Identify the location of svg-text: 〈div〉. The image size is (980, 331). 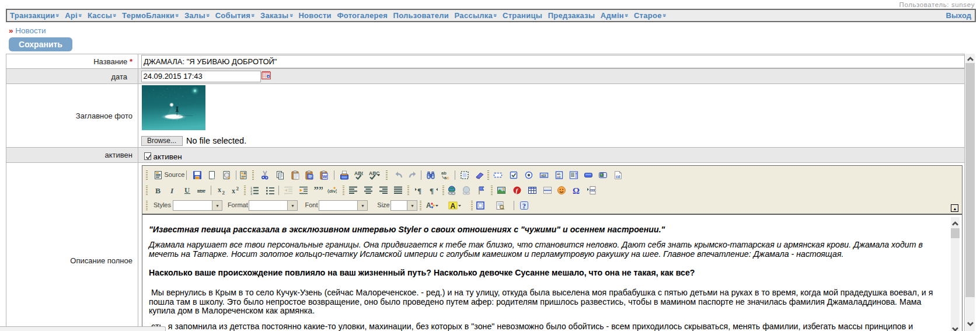
(332, 191).